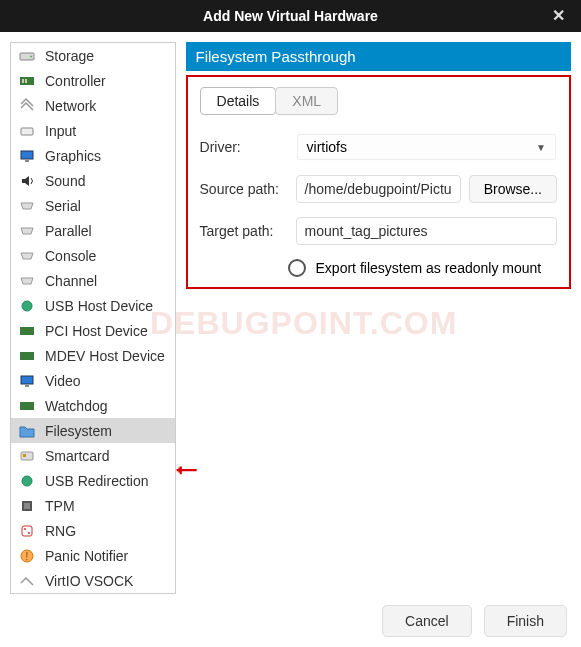 This screenshot has width=581, height=647. I want to click on browse-button: Browse..., so click(513, 189).